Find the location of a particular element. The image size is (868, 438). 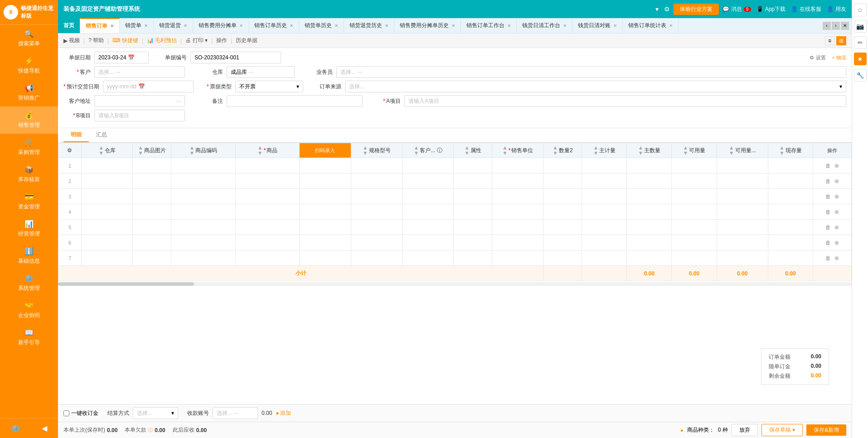

cell-spec is located at coordinates (376, 166).